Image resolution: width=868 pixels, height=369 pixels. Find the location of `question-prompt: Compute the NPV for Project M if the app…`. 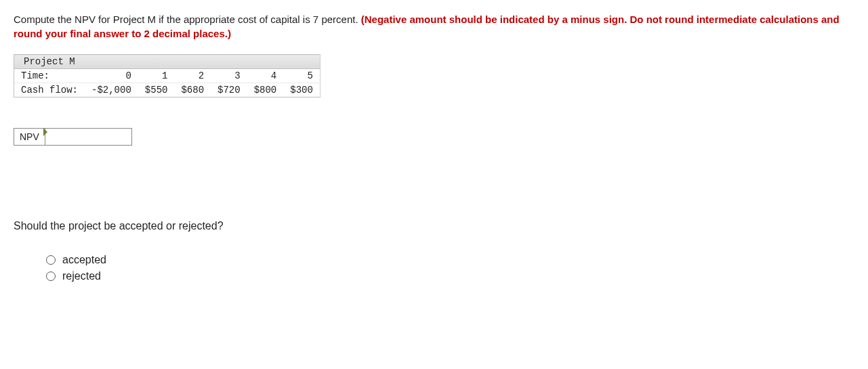

question-prompt: Compute the NPV for Project M if the app… is located at coordinates (434, 26).